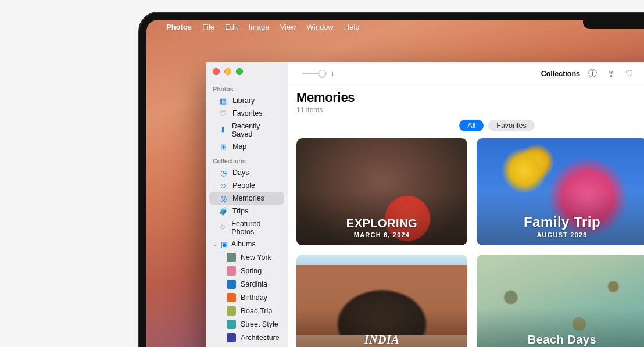 The width and height of the screenshot is (644, 347). Describe the element at coordinates (215, 244) in the screenshot. I see `chevron-down-icon: ⌄` at that location.